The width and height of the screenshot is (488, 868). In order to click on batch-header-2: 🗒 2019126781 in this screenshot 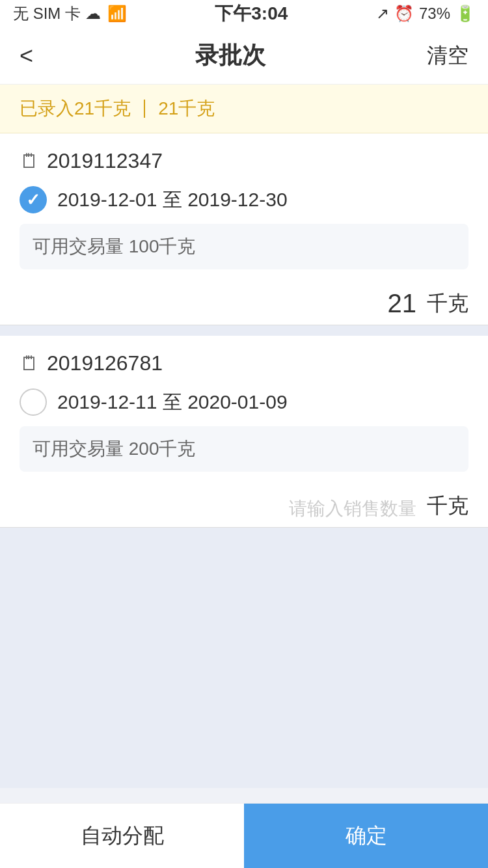, I will do `click(244, 359)`.